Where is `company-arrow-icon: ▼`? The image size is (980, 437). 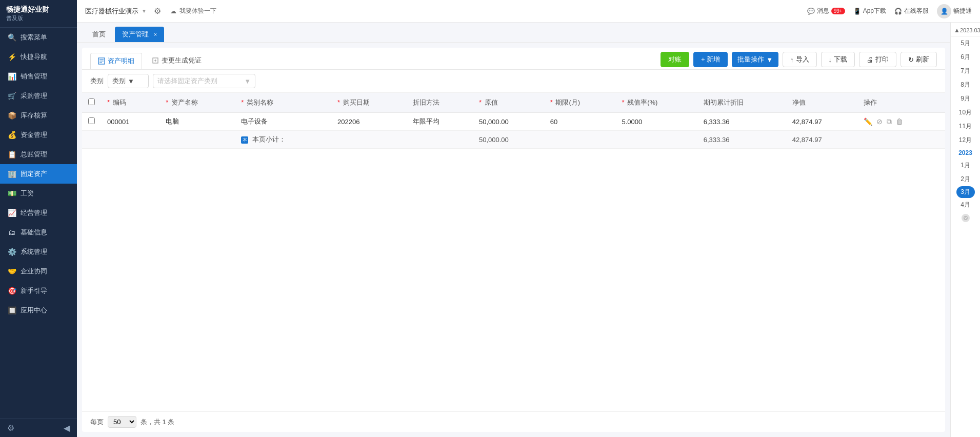 company-arrow-icon: ▼ is located at coordinates (144, 11).